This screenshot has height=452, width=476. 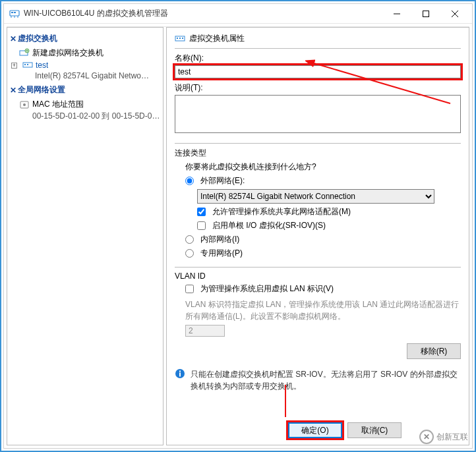 I want to click on sidebar-vswitch-nic: Intel(R) 82574L Gigabit Netwo…, so click(x=85, y=76).